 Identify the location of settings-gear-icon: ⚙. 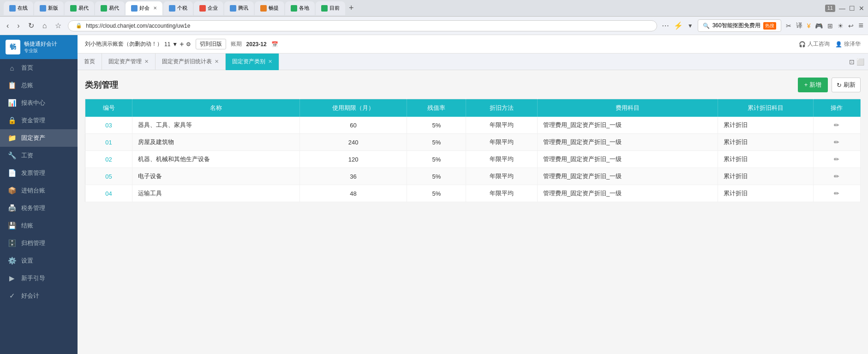
(188, 44).